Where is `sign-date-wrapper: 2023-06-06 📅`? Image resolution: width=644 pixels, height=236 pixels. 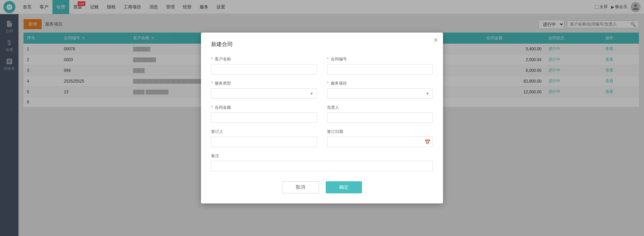
sign-date-wrapper: 2023-06-06 📅 is located at coordinates (380, 142).